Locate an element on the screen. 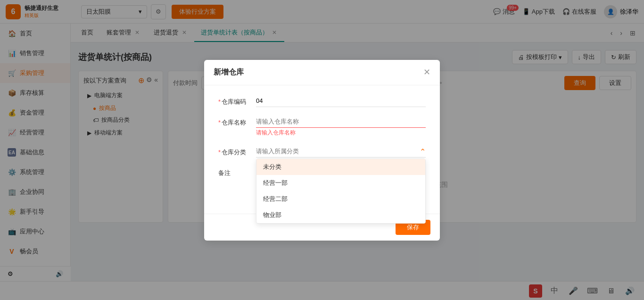  modal-title: 新增仓库 is located at coordinates (229, 73).